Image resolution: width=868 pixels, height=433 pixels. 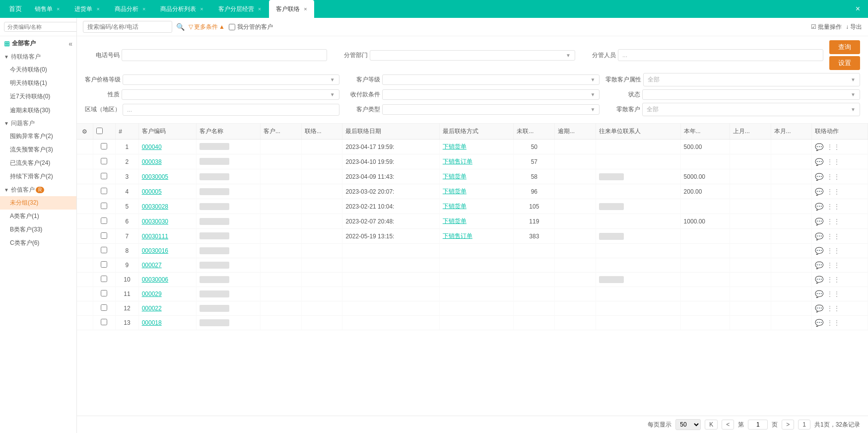 What do you see at coordinates (182, 9) in the screenshot?
I see `nav-tab-product-list: 商品分析列表 ×` at bounding box center [182, 9].